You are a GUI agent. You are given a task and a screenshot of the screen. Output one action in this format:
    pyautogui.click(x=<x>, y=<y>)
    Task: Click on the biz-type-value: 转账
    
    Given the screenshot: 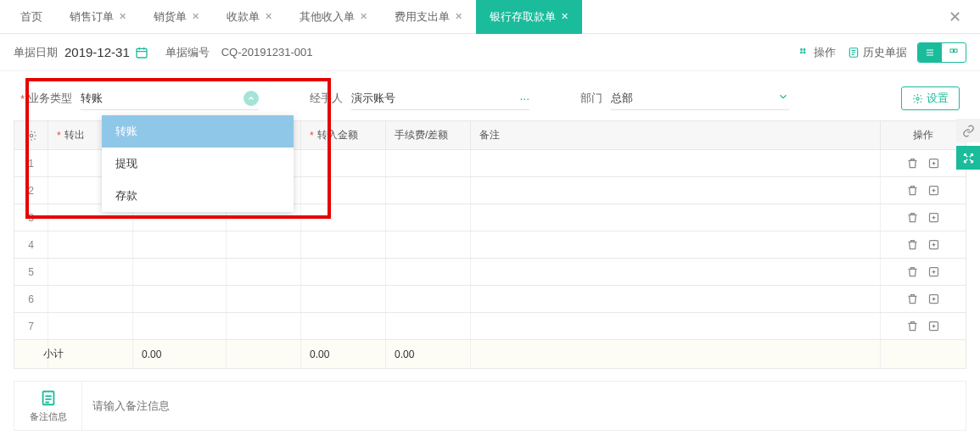 What is the action you would take?
    pyautogui.click(x=92, y=98)
    